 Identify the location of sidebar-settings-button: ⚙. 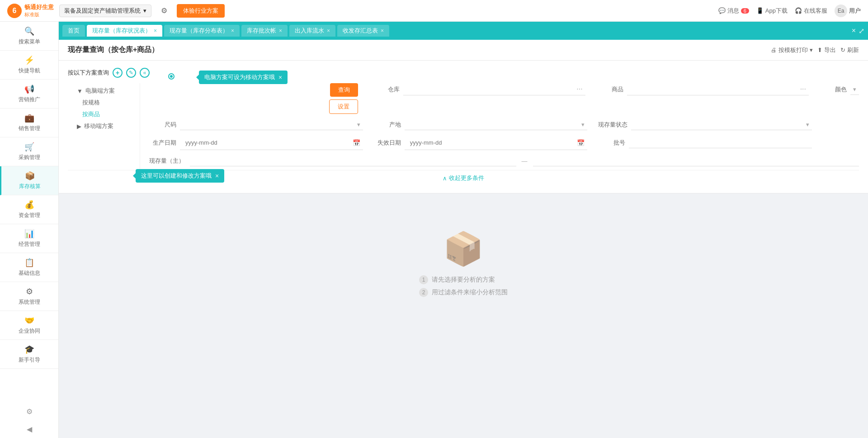
(29, 411).